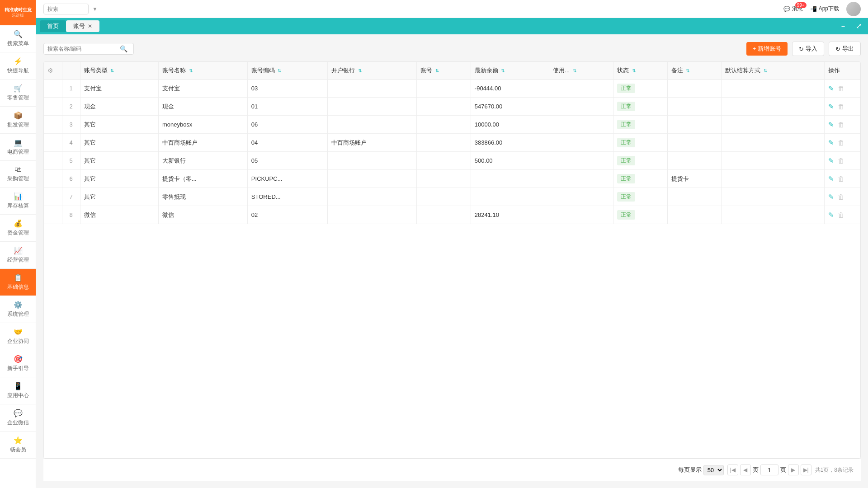 The height and width of the screenshot is (488, 868). Describe the element at coordinates (831, 215) in the screenshot. I see `edit-button-7: ✎` at that location.